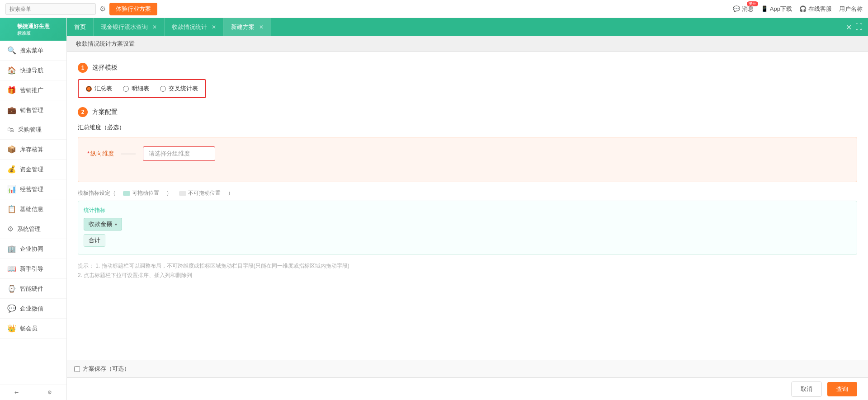 The image size is (868, 400). What do you see at coordinates (32, 289) in the screenshot?
I see `sidebar-label-hardware: 智能硬件` at bounding box center [32, 289].